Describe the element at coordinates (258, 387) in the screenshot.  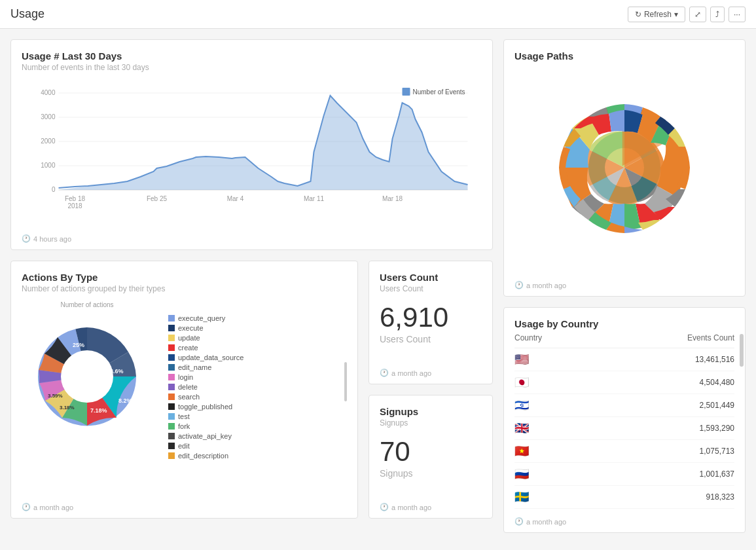
I see `legend-list: execute_query execute update create upda…` at that location.